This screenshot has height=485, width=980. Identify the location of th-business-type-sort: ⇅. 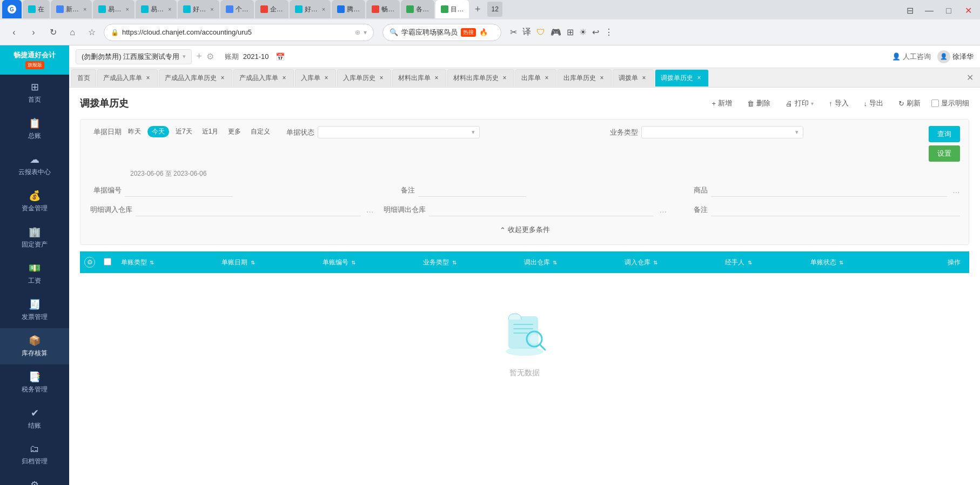
(454, 263).